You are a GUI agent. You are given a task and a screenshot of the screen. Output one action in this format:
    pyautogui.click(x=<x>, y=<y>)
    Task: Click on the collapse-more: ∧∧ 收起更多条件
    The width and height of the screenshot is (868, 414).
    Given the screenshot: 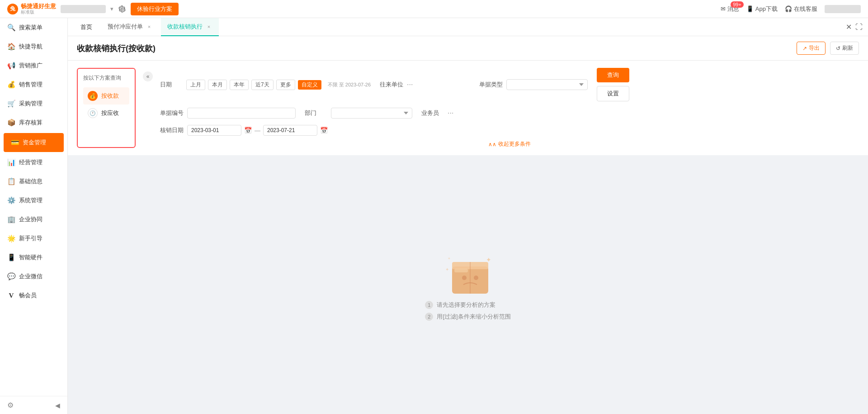 What is the action you would take?
    pyautogui.click(x=509, y=144)
    